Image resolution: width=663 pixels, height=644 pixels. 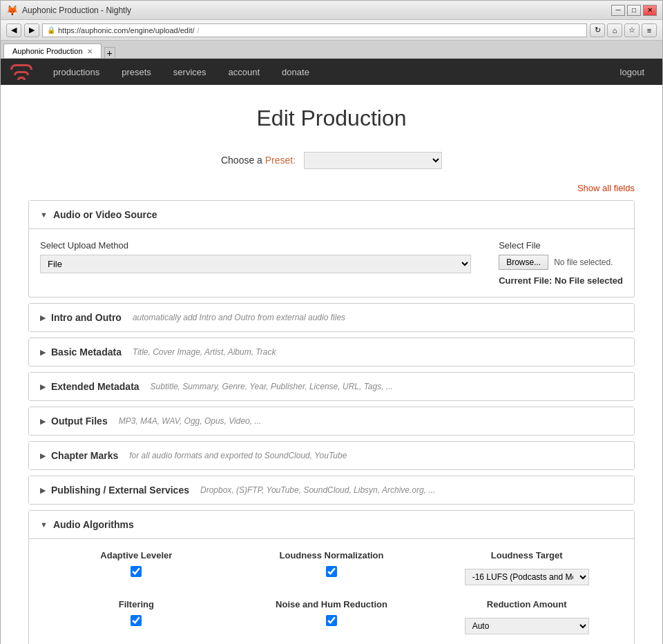 What do you see at coordinates (527, 626) in the screenshot?
I see `reduction-amount-select: Auto` at bounding box center [527, 626].